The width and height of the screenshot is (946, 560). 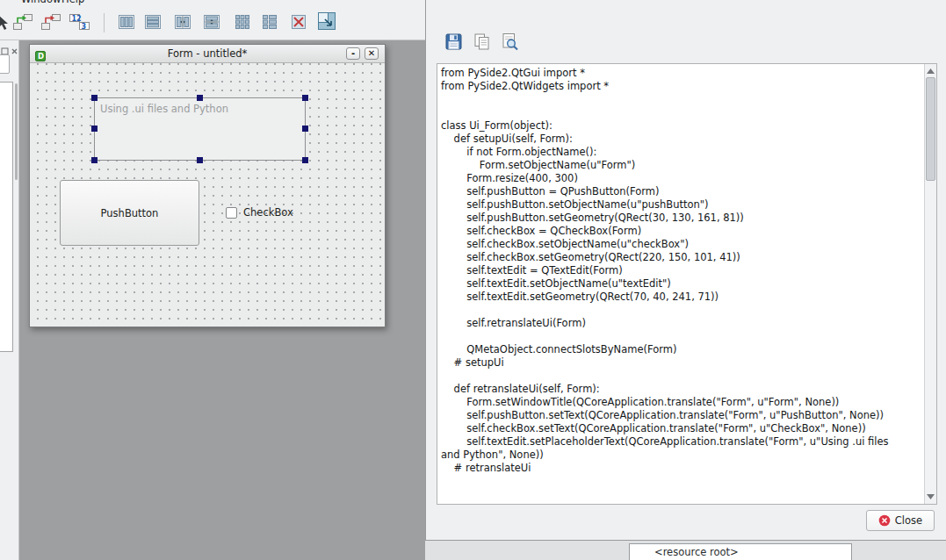 I want to click on code-line: self.pushButton.setObjectName(u"pushButt…, so click(x=682, y=205).